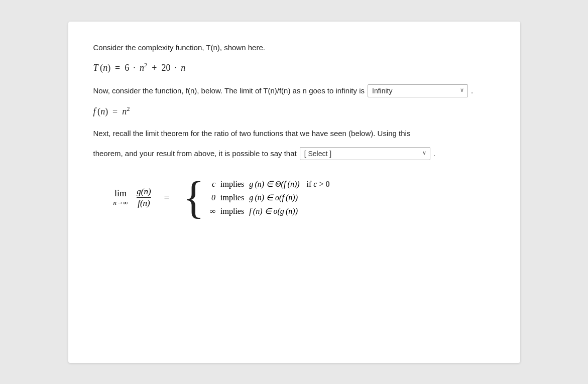 The height and width of the screenshot is (384, 588). Describe the element at coordinates (294, 134) in the screenshot. I see `theorem-text-1: Next, recall the limit theorem for the r…` at that location.